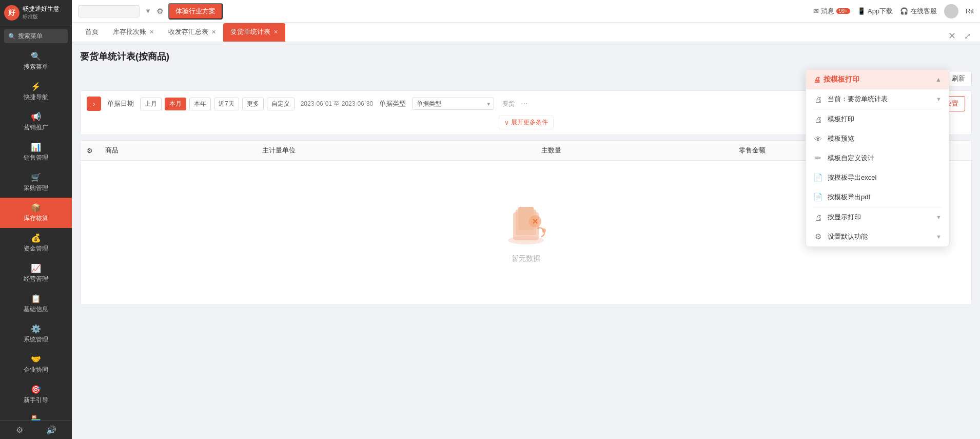 The image size is (980, 439). What do you see at coordinates (818, 178) in the screenshot?
I see `dropdown-export-excel-icon: 📄` at bounding box center [818, 178].